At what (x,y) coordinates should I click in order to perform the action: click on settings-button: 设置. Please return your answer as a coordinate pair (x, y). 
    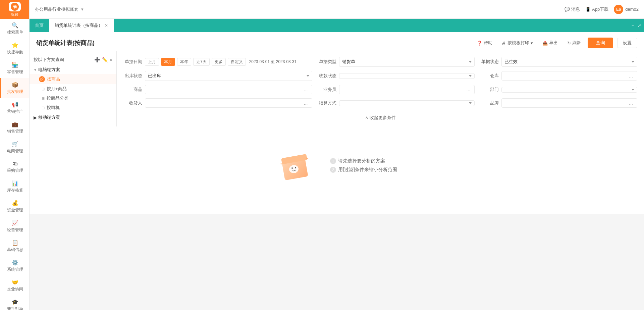
    Looking at the image, I should click on (627, 43).